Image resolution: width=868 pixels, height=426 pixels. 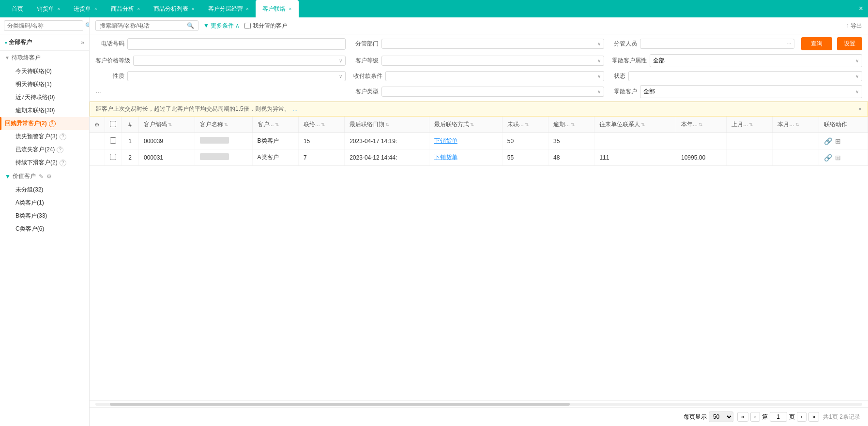 I want to click on main-search-input, so click(x=143, y=26).